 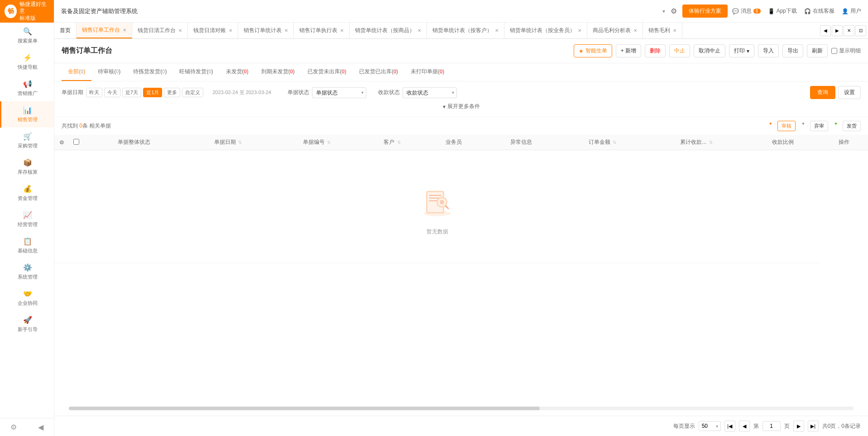 What do you see at coordinates (430, 93) in the screenshot?
I see `filter-payment-select: 收款状态` at bounding box center [430, 93].